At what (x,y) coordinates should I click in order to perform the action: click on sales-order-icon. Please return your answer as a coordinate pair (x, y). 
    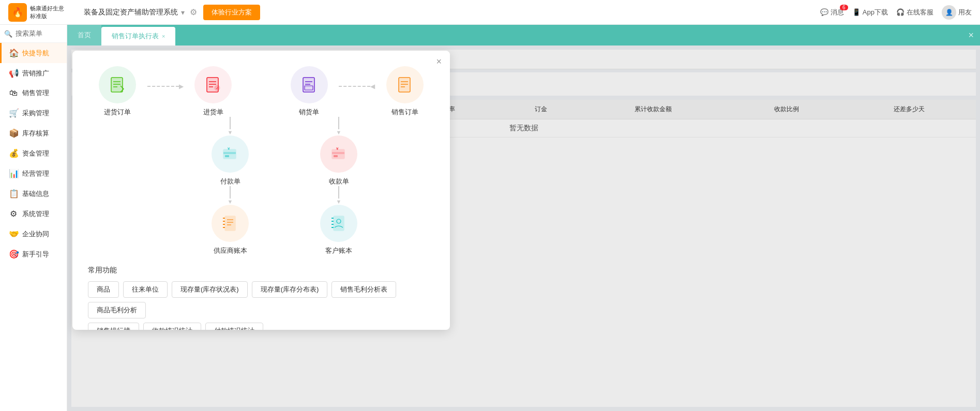
    Looking at the image, I should click on (405, 85).